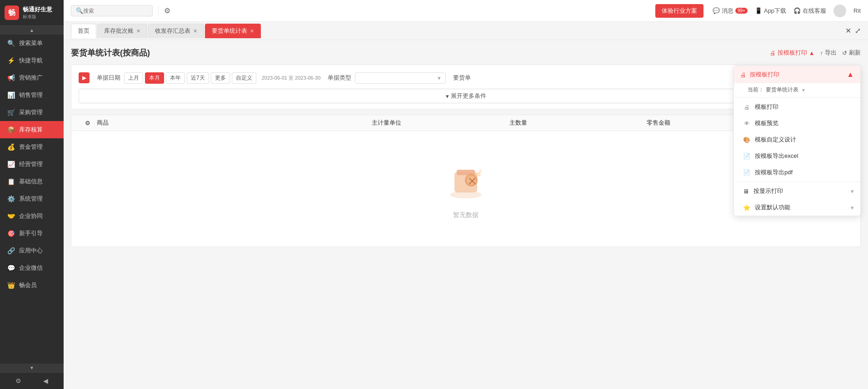 The width and height of the screenshot is (868, 389). What do you see at coordinates (134, 78) in the screenshot?
I see `date-tab-last-month: 上月` at bounding box center [134, 78].